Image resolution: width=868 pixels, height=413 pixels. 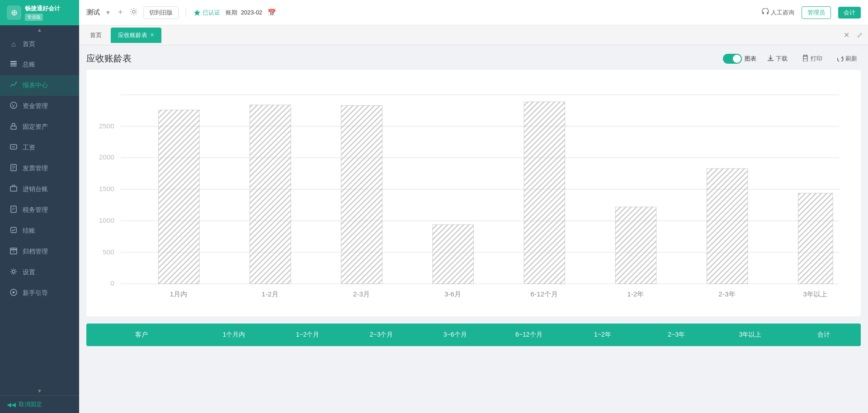 What do you see at coordinates (792, 59) in the screenshot?
I see `page-actions: 图表 下载 打印` at bounding box center [792, 59].